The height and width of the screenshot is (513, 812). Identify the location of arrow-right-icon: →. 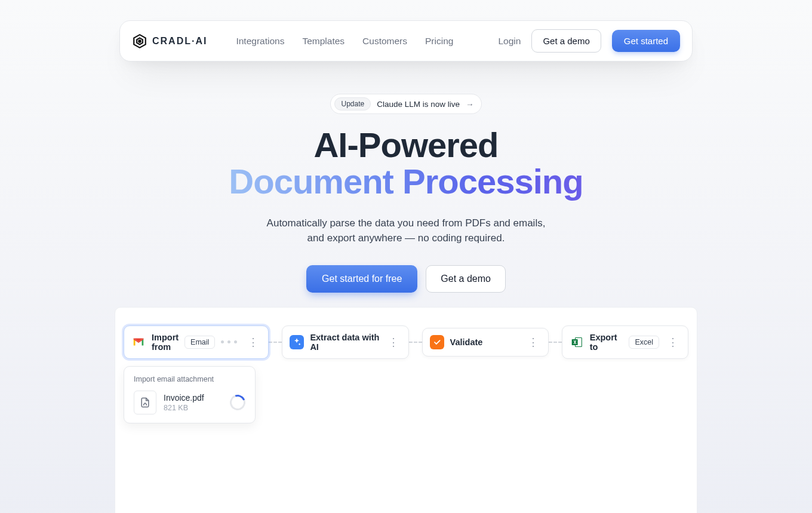
(470, 104).